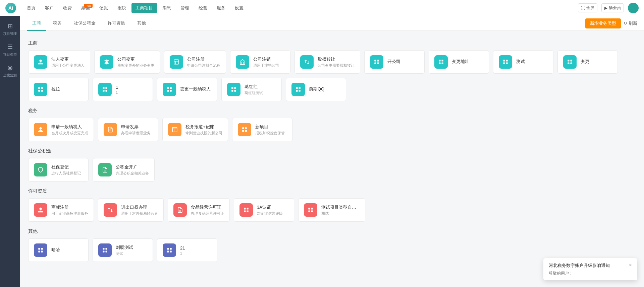 The width and height of the screenshot is (644, 287). I want to click on card-测试项目类型自定义: 测试项目类型自定义测试, so click(332, 210).